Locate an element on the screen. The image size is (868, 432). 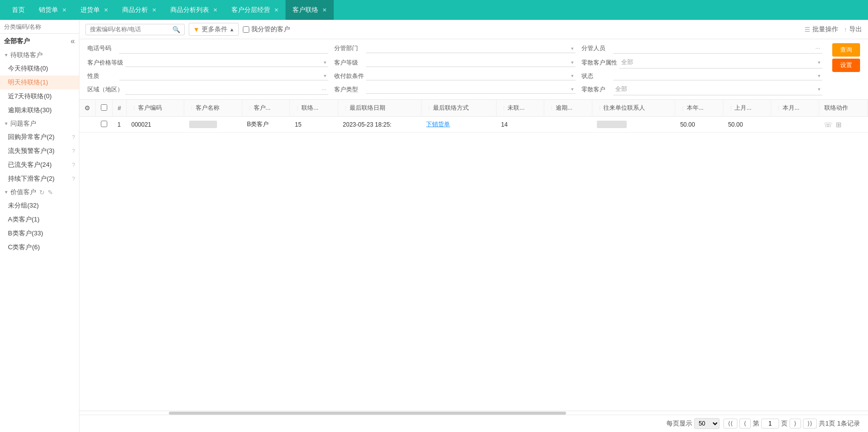
nav-item-customer-contact: 客户联络 ✕ is located at coordinates (310, 10).